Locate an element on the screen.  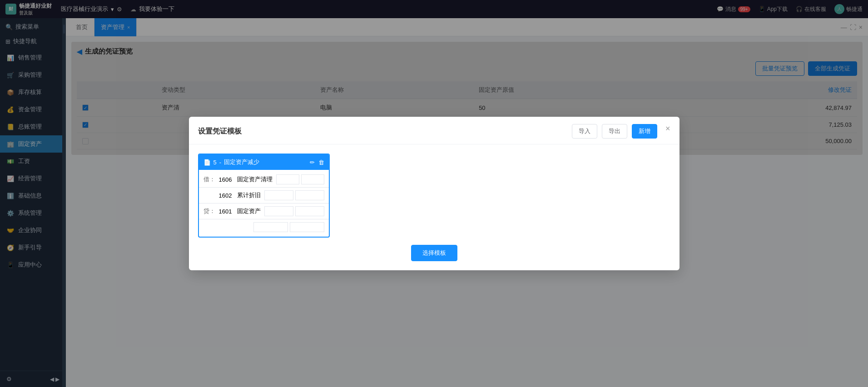
template-row: 1602 累计折旧 is located at coordinates (264, 195).